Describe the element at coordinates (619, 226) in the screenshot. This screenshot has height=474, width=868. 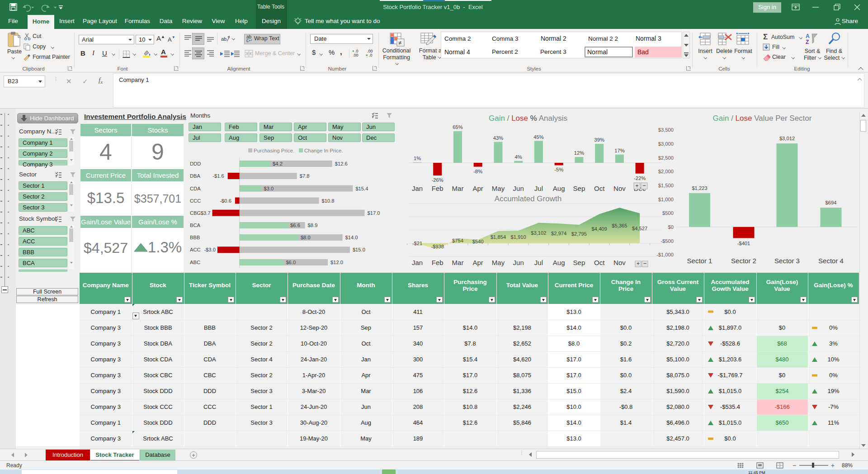
I see `svg-text: $5,365` at that location.